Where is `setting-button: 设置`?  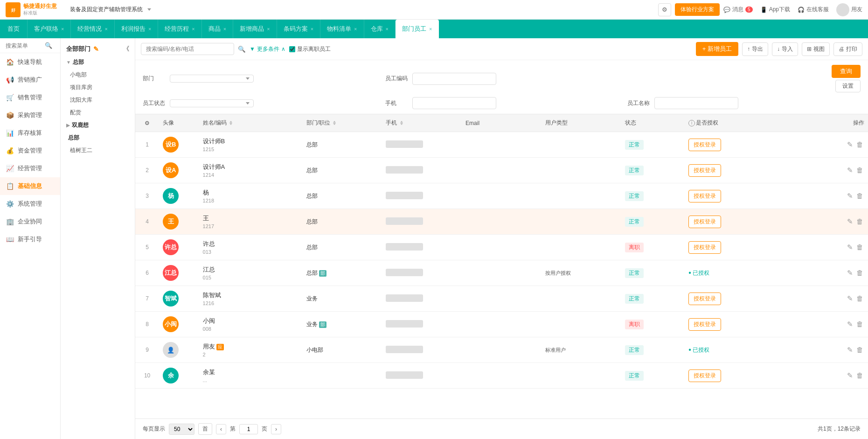
setting-button: 设置 is located at coordinates (848, 86).